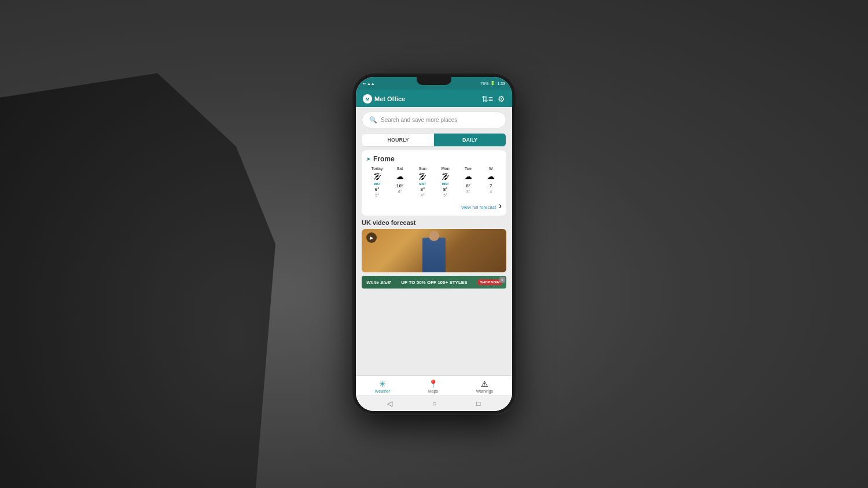 Image resolution: width=868 pixels, height=488 pixels. What do you see at coordinates (446, 190) in the screenshot?
I see `temp-high-mon: 8°` at bounding box center [446, 190].